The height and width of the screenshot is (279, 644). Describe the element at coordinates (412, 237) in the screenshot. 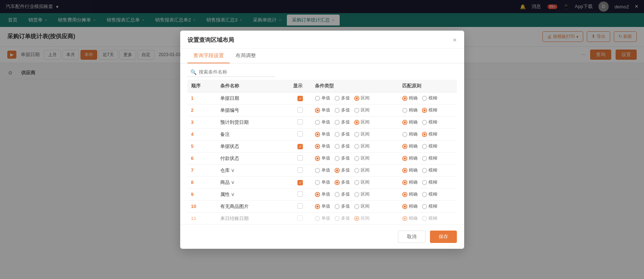

I see `cancel-button: 取消` at that location.